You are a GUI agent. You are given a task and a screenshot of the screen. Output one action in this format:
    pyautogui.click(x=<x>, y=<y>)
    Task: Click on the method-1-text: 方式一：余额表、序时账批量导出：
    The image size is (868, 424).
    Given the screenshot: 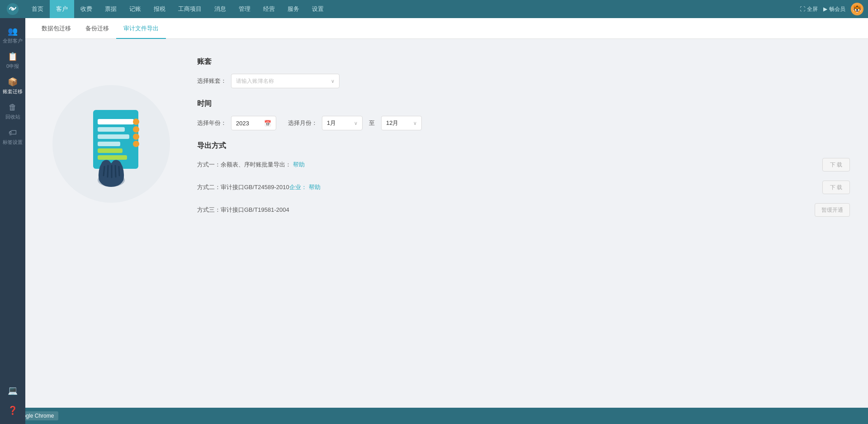 What is the action you would take?
    pyautogui.click(x=244, y=165)
    